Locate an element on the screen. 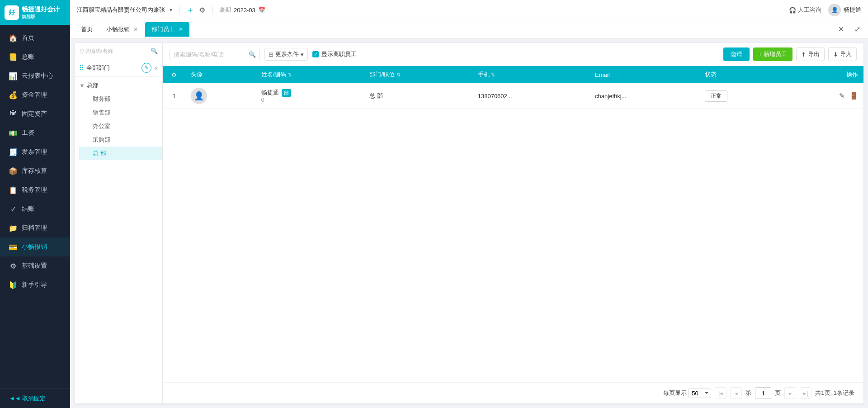 The image size is (868, 408). sidebar-item-label: 归档管理 is located at coordinates (34, 228).